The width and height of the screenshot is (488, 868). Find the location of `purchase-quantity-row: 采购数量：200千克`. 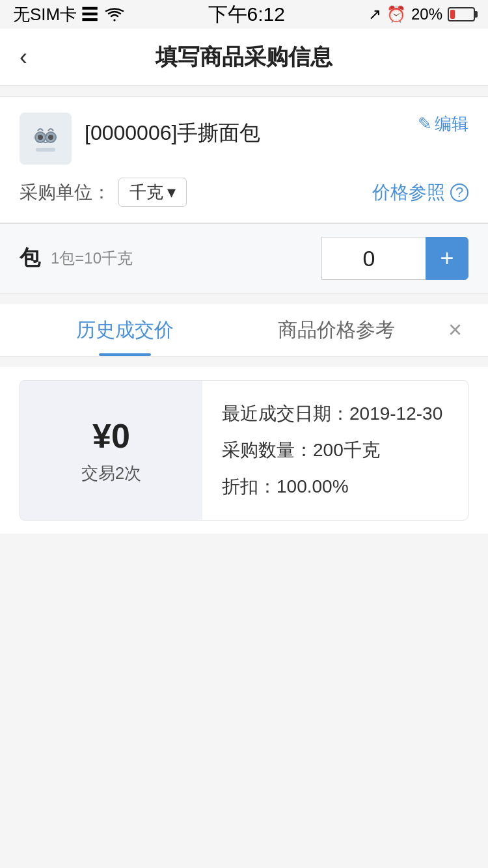

purchase-quantity-row: 采购数量：200千克 is located at coordinates (335, 450).